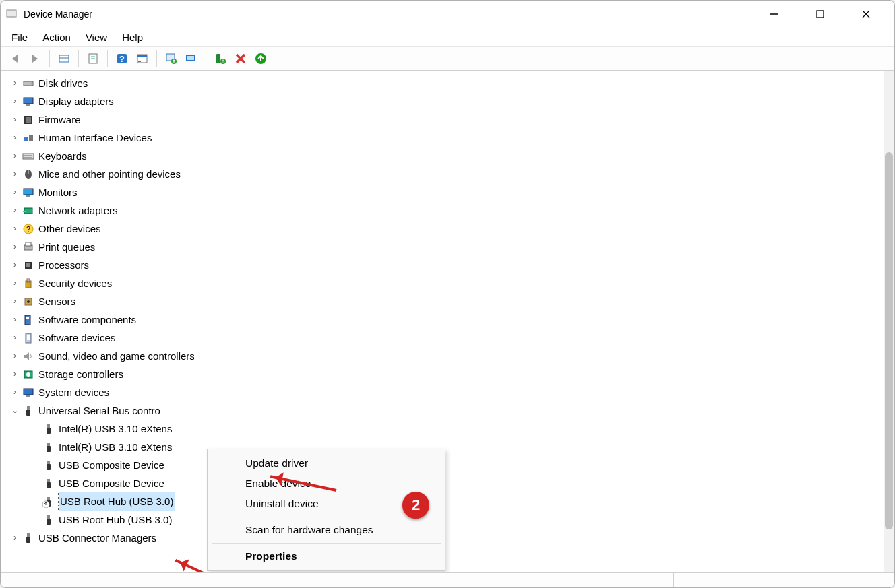 The image size is (895, 588). I want to click on context-menu-item: Update driver, so click(326, 463).